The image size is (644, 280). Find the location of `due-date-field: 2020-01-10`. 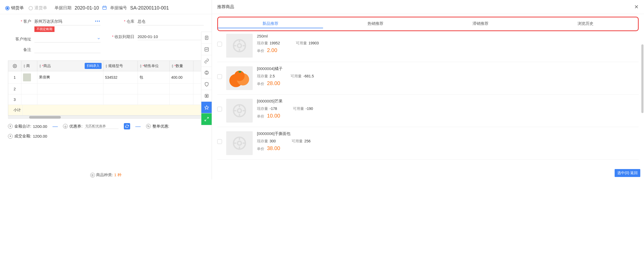

due-date-field: 2020-01-10 is located at coordinates (171, 37).